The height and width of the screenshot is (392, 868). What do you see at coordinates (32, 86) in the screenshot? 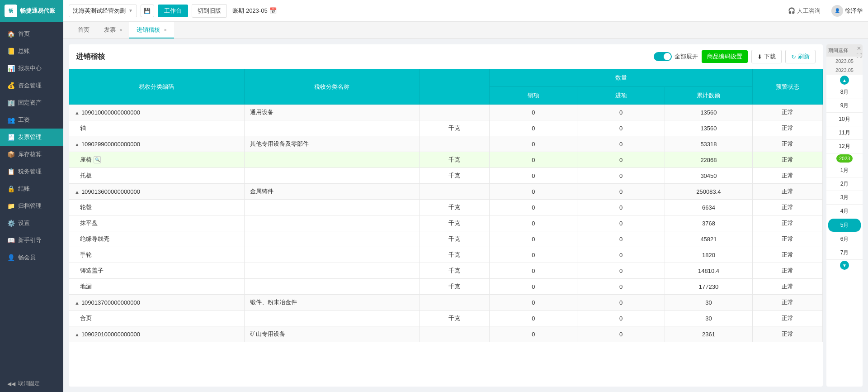
I see `sidebar-item-3: 💰资金管理` at bounding box center [32, 86].